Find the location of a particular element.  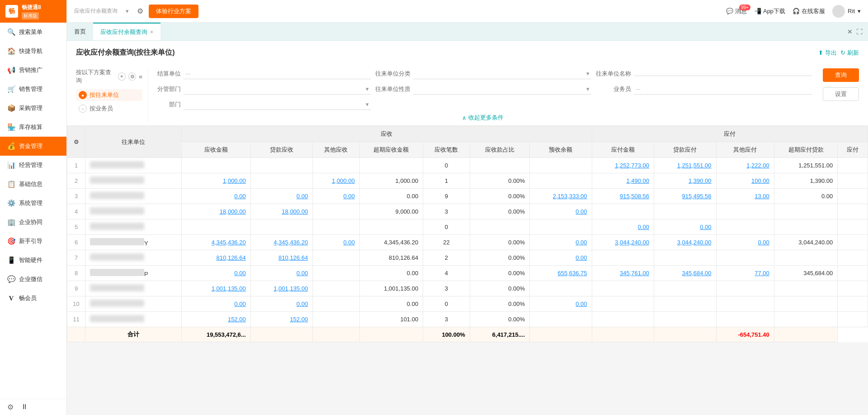

sidebar-item-corp: 🏢 企业协同 is located at coordinates (33, 222).